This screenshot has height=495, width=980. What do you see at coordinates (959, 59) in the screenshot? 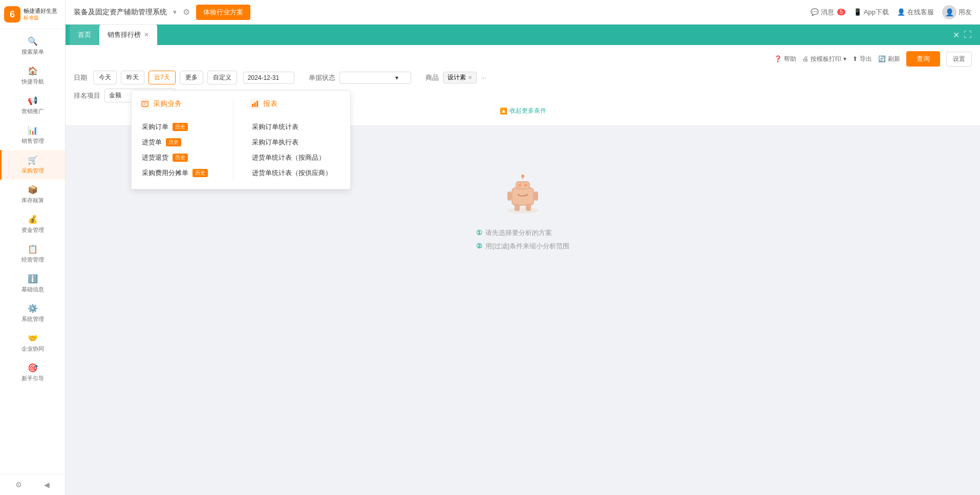
I see `settings-btn: 设置` at bounding box center [959, 59].